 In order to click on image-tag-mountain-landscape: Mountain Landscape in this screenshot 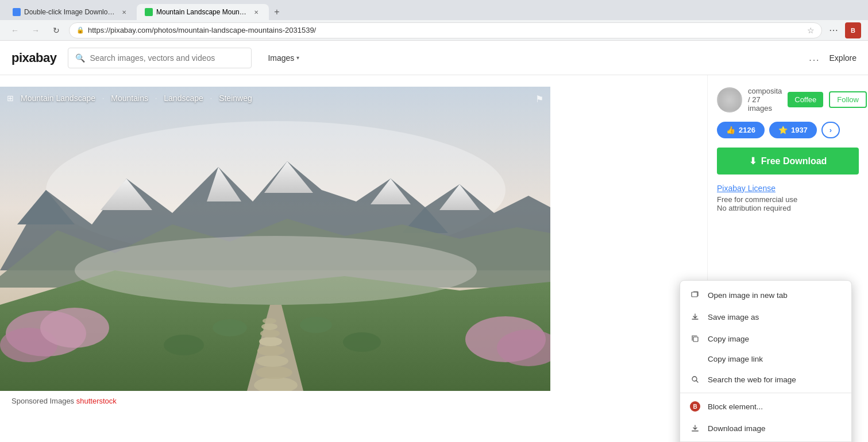, I will do `click(58, 98)`.